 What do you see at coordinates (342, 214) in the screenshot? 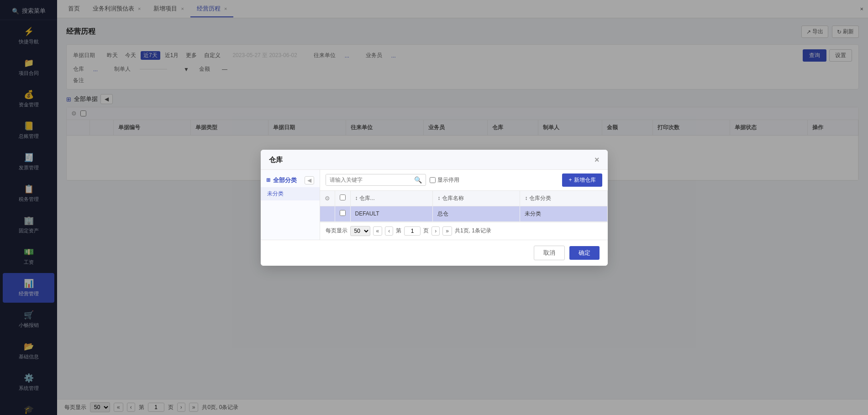
I see `modal-row-checkbox` at bounding box center [342, 214].